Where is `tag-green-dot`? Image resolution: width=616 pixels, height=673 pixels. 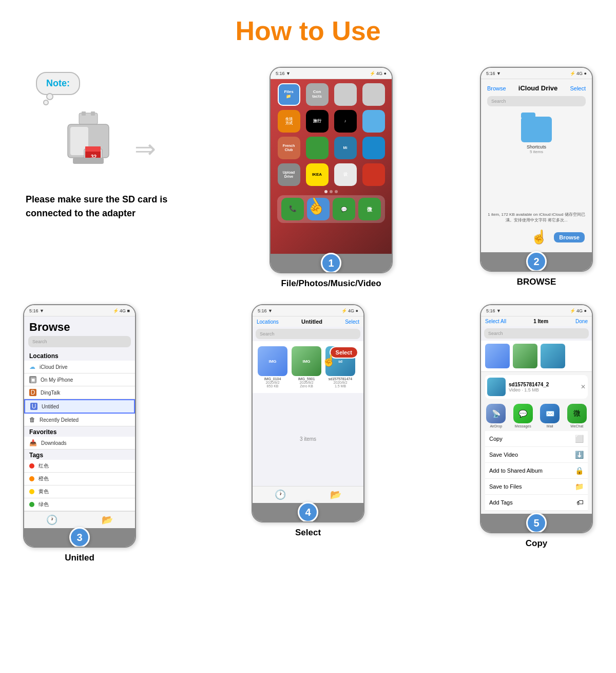
tag-green-dot is located at coordinates (32, 504).